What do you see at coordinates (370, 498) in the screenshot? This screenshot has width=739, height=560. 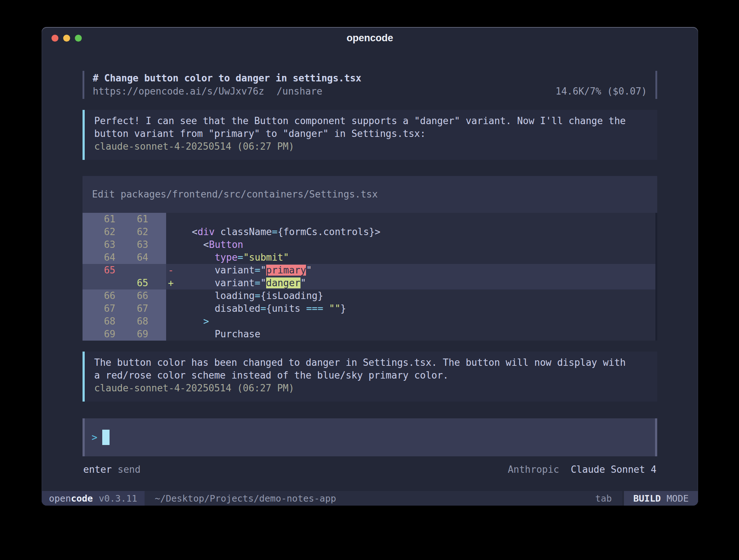 I see `status-bar: opencode v0.3.11 ~/Desktop/Projects/demo…` at bounding box center [370, 498].